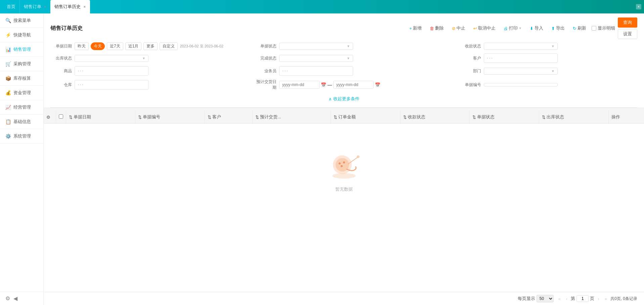 The height and width of the screenshot is (305, 644). Describe the element at coordinates (484, 28) in the screenshot. I see `cancel-stop-button: ↩ 取消中止` at that location.